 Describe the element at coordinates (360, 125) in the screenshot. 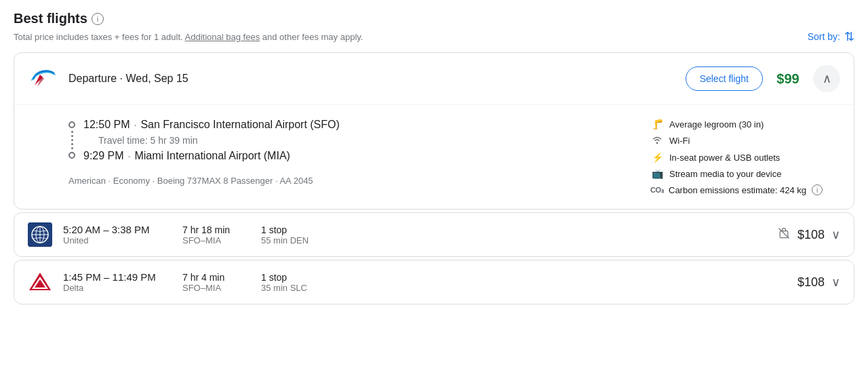

I see `departure-row: 12:50 PM · San Francisco International A…` at that location.